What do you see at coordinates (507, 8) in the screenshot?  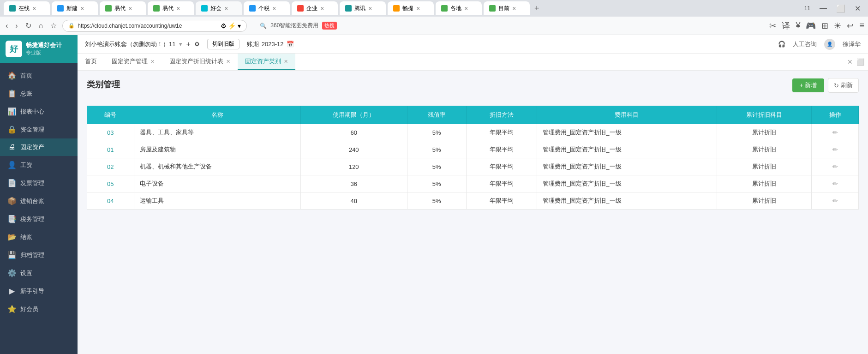 I see `browser-tab-11: 目前 ✕` at bounding box center [507, 8].